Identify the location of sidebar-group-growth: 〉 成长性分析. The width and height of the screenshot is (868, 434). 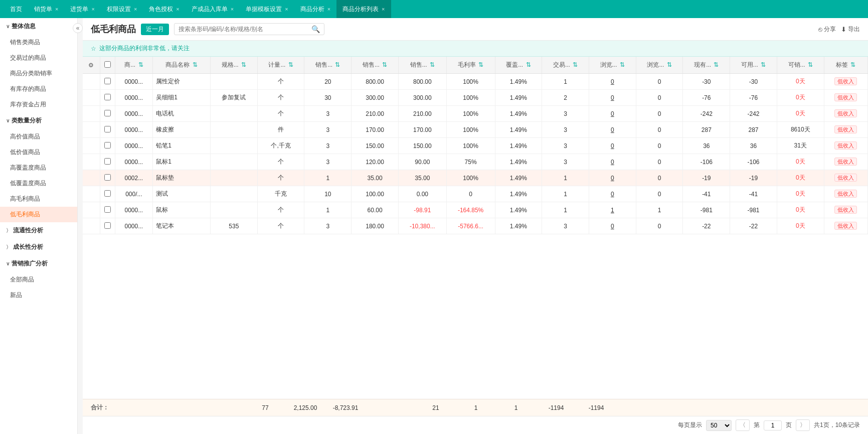
(39, 247).